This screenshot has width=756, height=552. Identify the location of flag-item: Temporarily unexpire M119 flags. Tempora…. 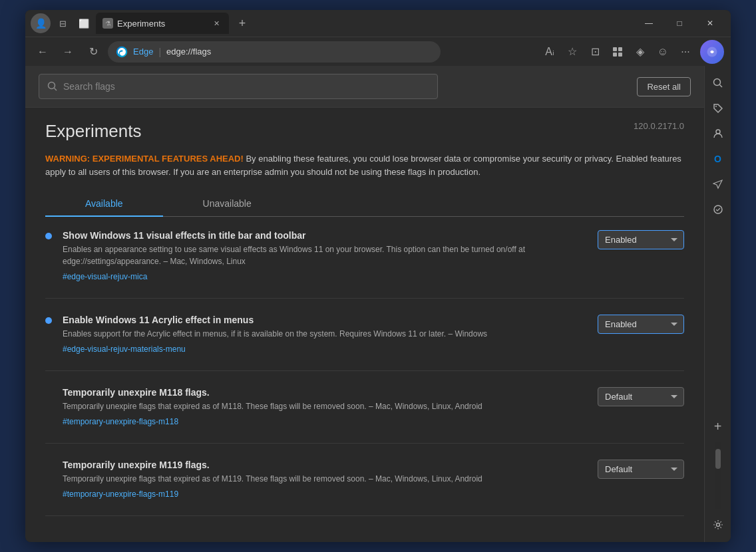
(365, 488).